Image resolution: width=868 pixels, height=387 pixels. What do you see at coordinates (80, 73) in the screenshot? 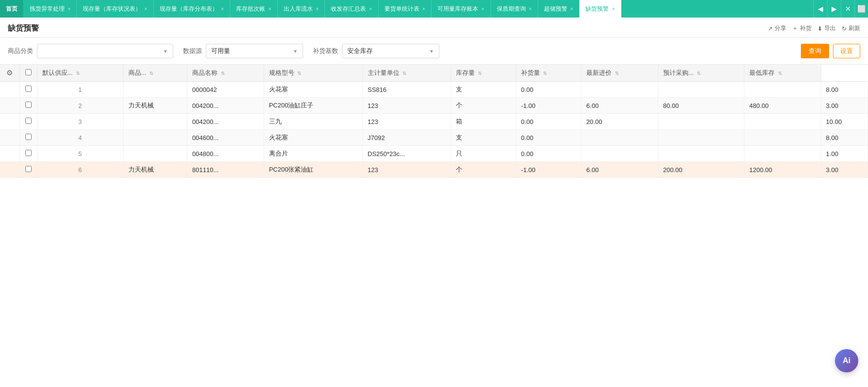
I see `column-default-supplier: 默认供应... ⇅` at bounding box center [80, 73].